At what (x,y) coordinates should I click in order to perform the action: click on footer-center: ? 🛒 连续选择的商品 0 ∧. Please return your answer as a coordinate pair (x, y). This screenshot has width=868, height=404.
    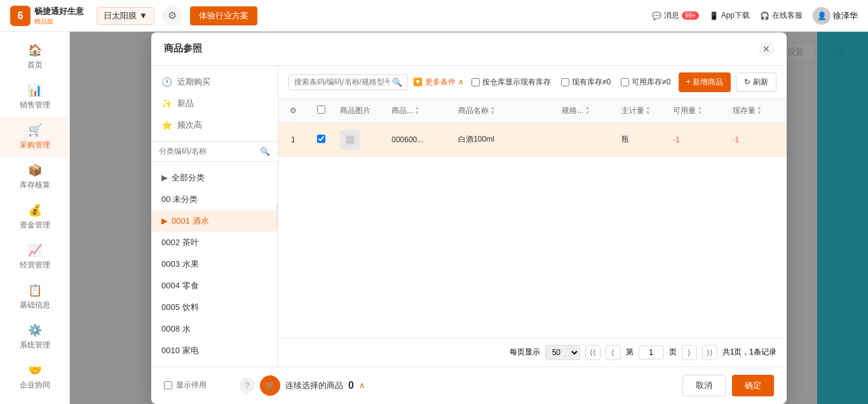
    Looking at the image, I should click on (302, 386).